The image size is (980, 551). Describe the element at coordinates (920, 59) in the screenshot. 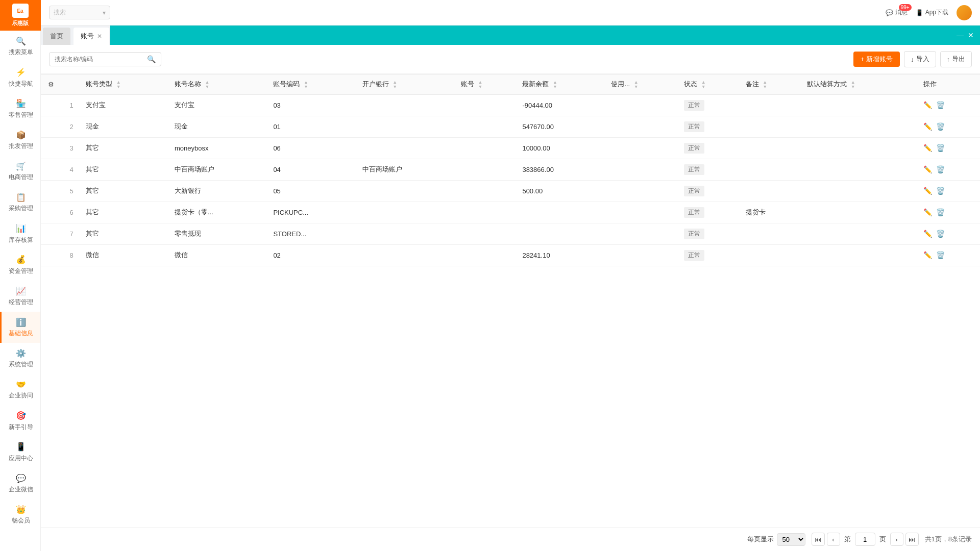

I see `import-button: ↓ 导入` at that location.